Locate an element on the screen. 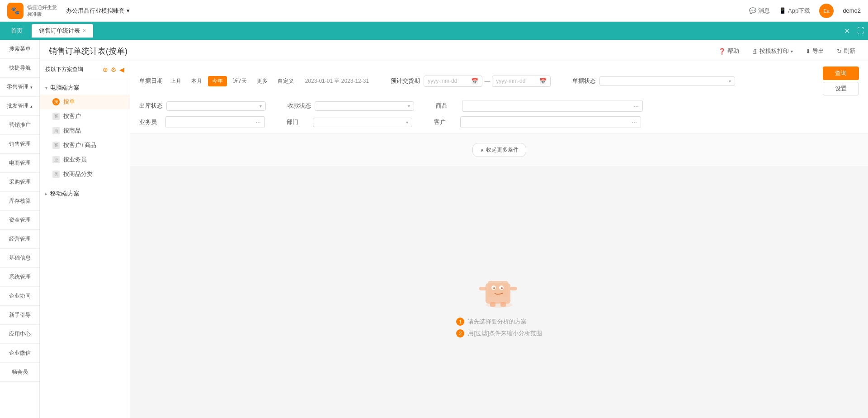 The height and width of the screenshot is (418, 868). scheme-item-by-order: 按 按单 is located at coordinates (85, 102).